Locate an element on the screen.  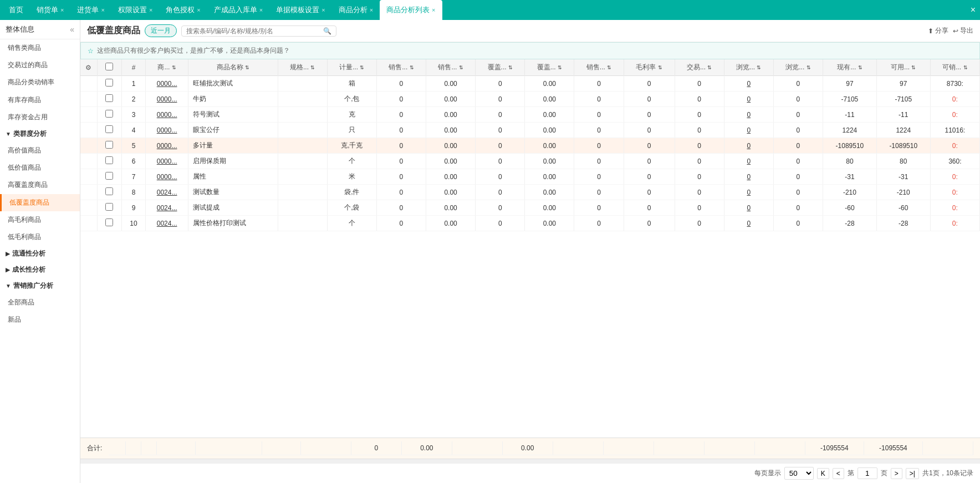
sidebar-item-traded-products: 交易过的商品 is located at coordinates (40, 65).